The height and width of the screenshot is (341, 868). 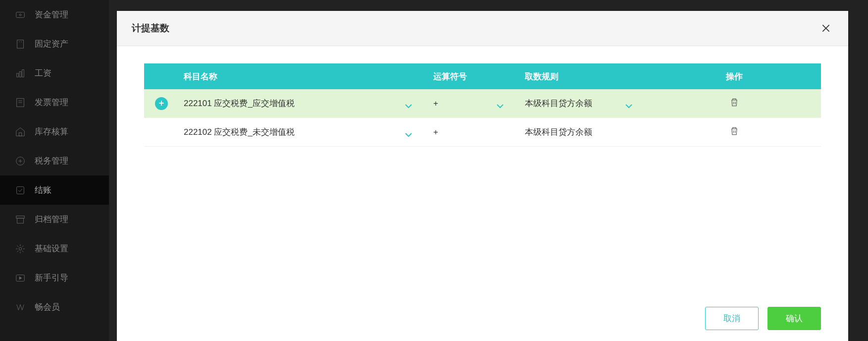 I want to click on rule-select: 本级科目贷方余额, so click(x=583, y=103).